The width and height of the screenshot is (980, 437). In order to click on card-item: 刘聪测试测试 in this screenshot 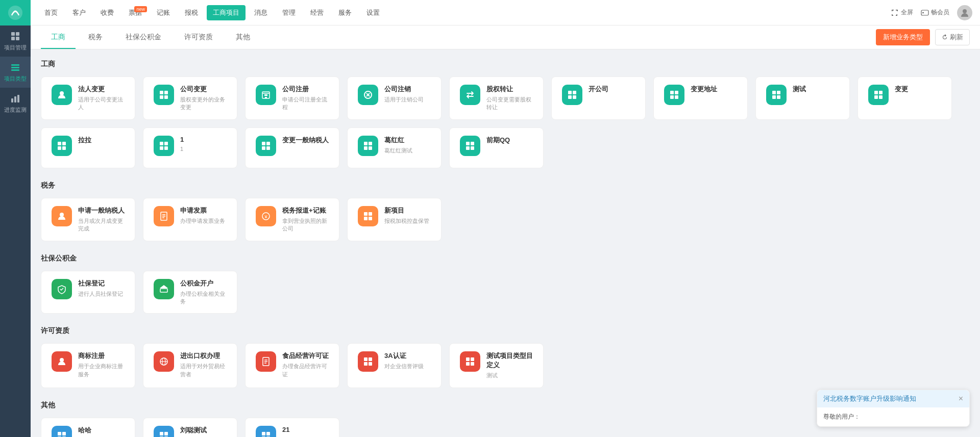, I will do `click(190, 427)`.